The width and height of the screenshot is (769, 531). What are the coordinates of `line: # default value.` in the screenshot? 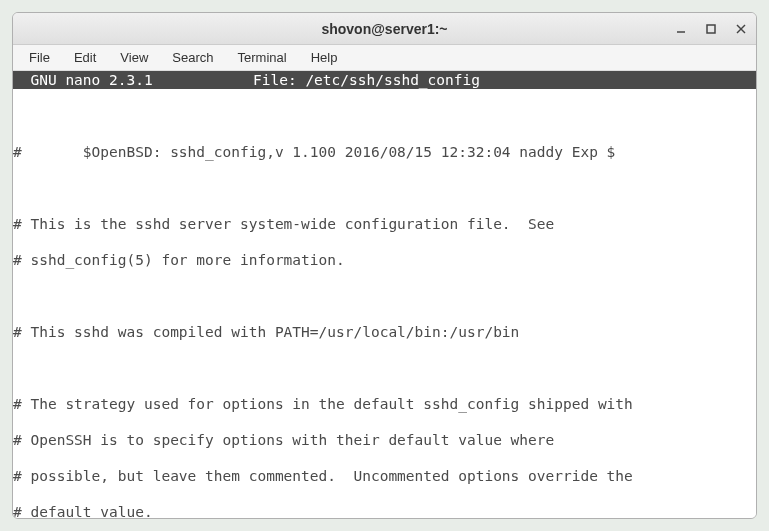 It's located at (384, 510).